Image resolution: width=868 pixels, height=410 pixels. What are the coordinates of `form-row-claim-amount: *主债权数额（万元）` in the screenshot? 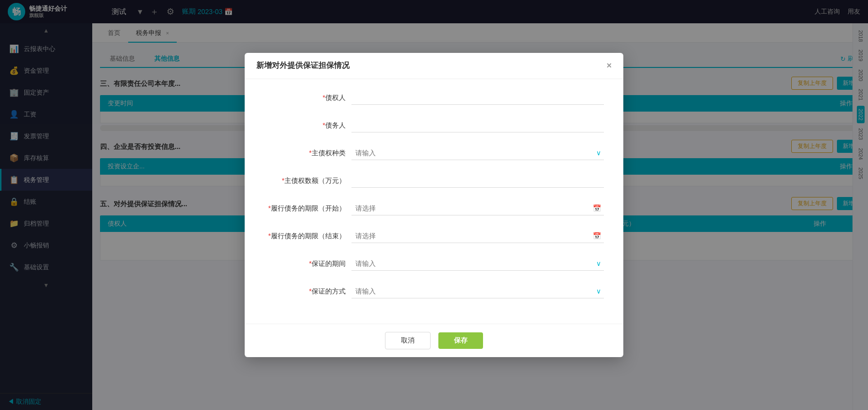 It's located at (434, 180).